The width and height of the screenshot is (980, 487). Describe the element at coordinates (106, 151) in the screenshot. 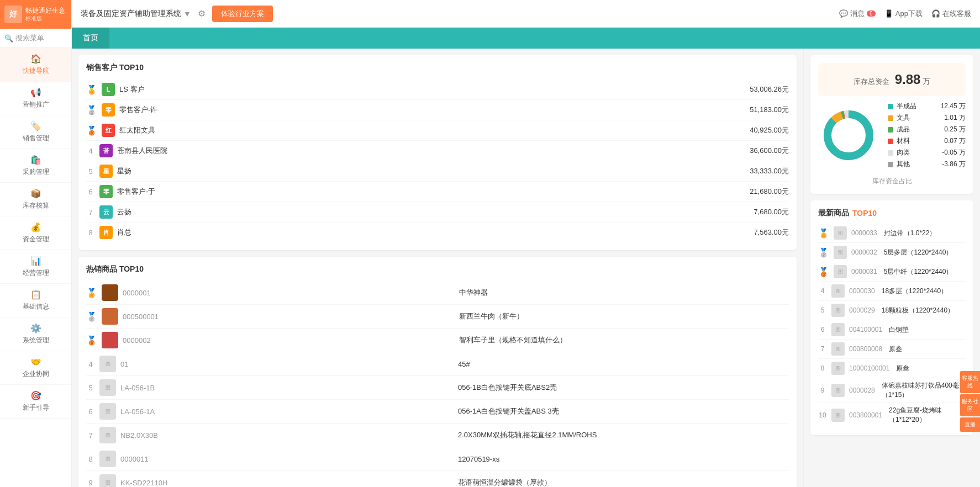

I see `customer-badge: 苦` at that location.